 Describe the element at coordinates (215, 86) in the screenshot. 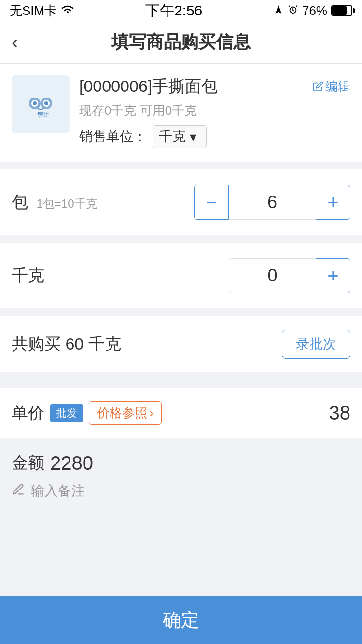

I see `product-name-row: [0000006]手撕面包 编辑` at that location.